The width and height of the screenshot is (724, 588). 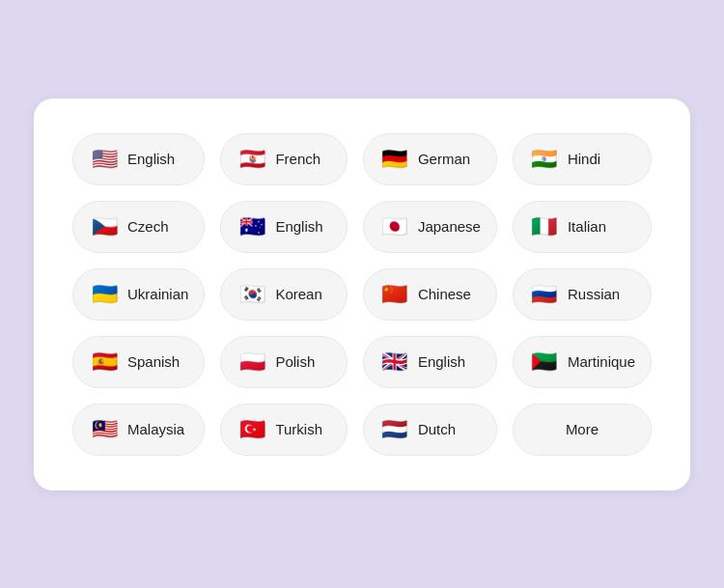 I want to click on language-label-czech: Czech, so click(x=149, y=226).